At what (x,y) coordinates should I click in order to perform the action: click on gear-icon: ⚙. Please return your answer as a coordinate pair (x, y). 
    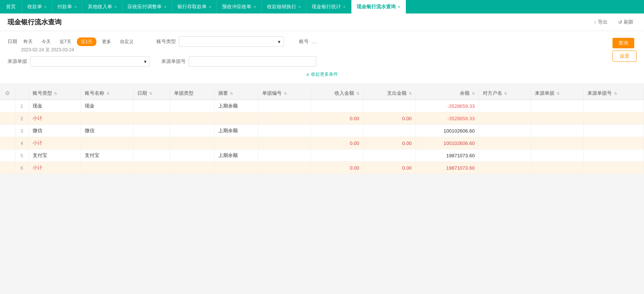
    Looking at the image, I should click on (8, 93).